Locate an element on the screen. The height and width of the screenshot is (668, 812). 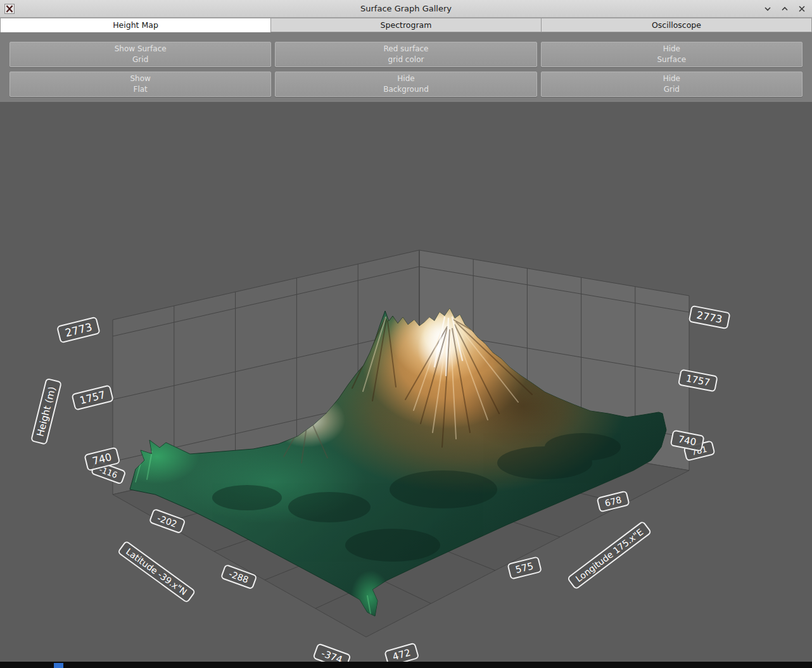
tab-height-map: Height Map is located at coordinates (136, 25).